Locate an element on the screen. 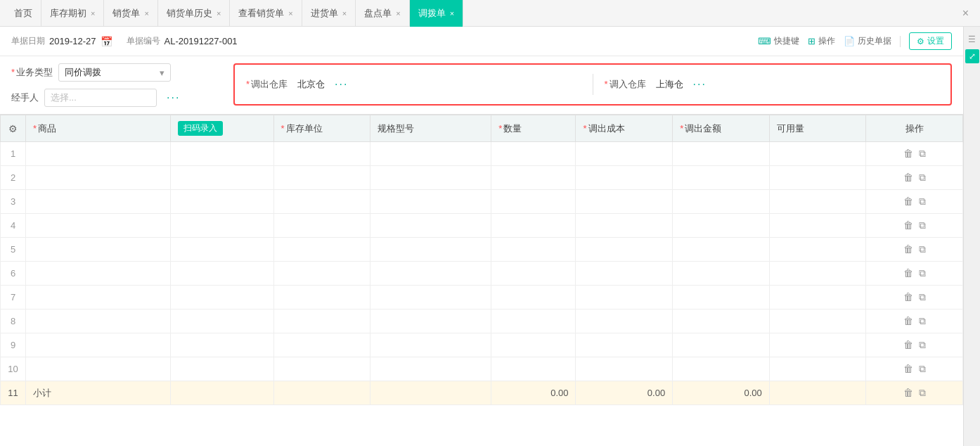  tab-stock-count: 盘点单 × is located at coordinates (382, 13).